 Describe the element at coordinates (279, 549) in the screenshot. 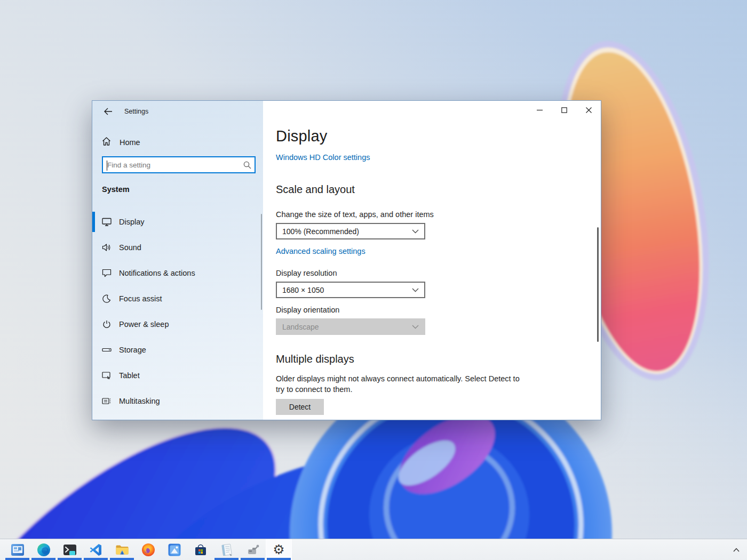

I see `taskbar-settings: ⚙` at that location.